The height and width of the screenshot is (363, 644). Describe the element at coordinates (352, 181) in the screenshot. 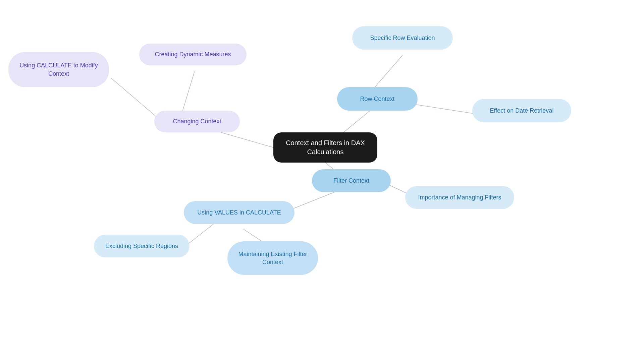

I see `filter-context-label: Filter Context` at that location.